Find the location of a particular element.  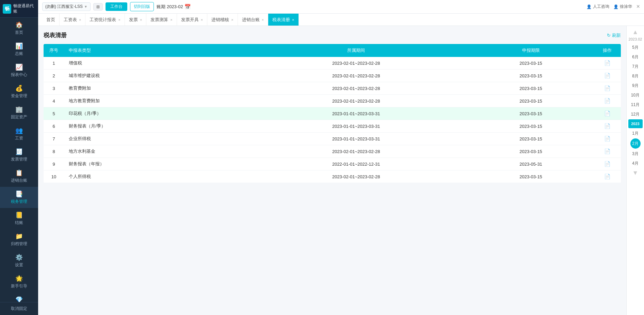

sidebar-item-close: 📒 结账 is located at coordinates (19, 219).